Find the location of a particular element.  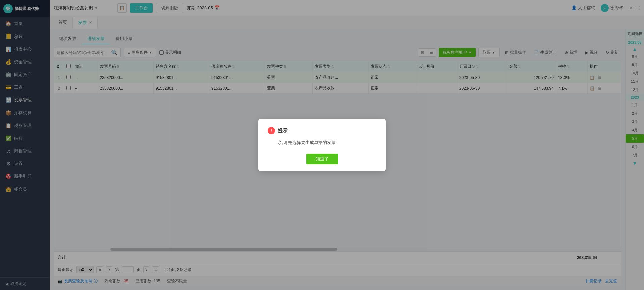

modal-title: 提示 is located at coordinates (283, 131).